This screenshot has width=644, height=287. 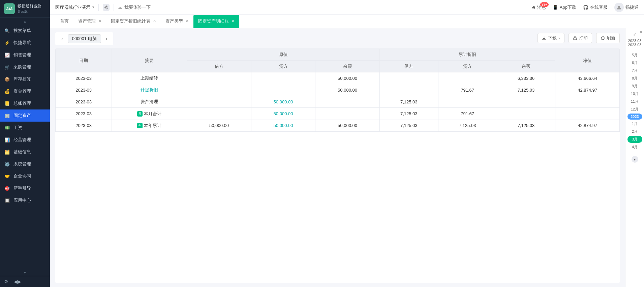 I want to click on cell-accum-debit, so click(x=409, y=78).